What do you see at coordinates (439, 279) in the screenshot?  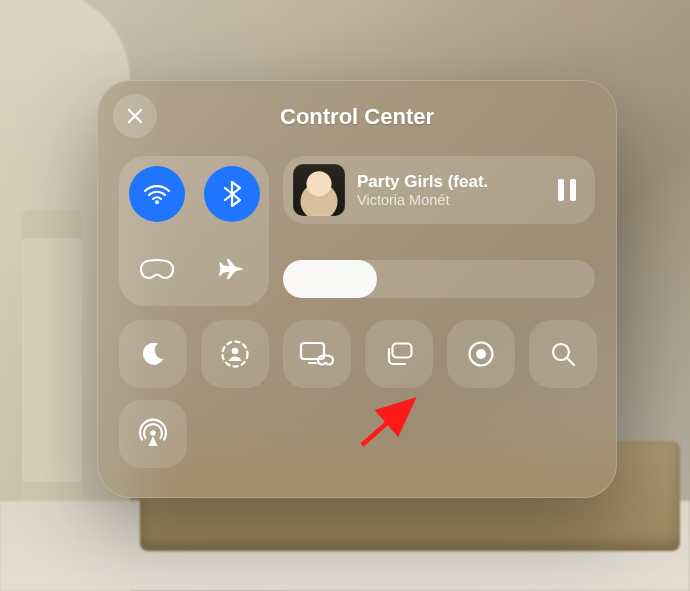 I see `volume-slider` at bounding box center [439, 279].